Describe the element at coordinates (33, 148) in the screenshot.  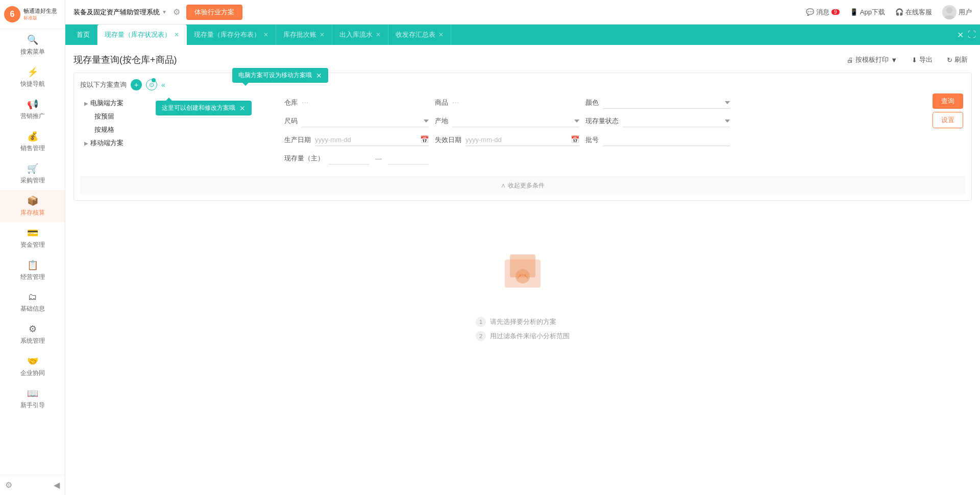
I see `sales-label: 销售管理` at that location.